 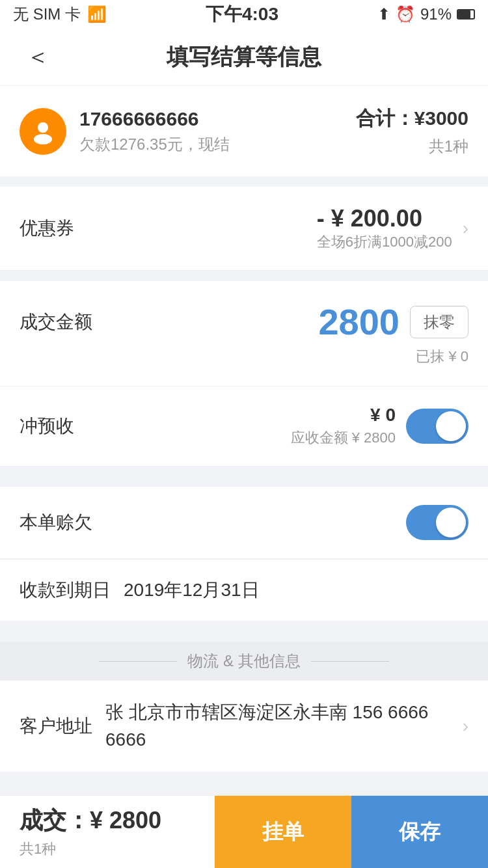 I want to click on wifi-icon: 📶, so click(x=97, y=14).